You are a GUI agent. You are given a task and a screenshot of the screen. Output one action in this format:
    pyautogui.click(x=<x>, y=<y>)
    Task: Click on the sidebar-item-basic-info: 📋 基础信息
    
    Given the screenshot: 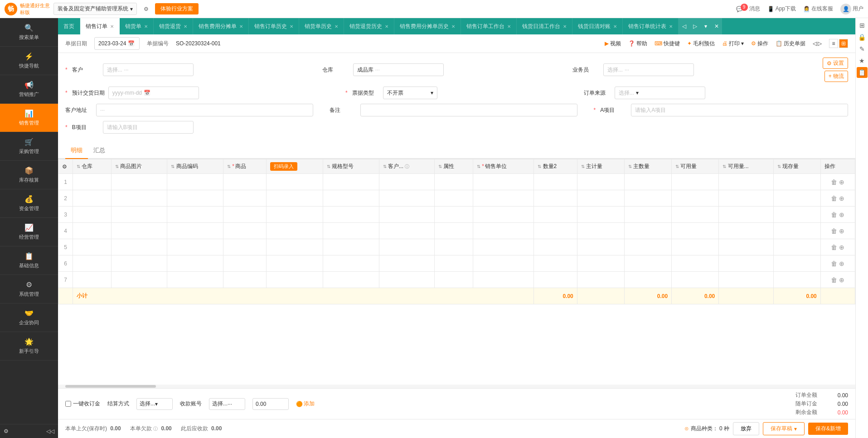 What is the action you would take?
    pyautogui.click(x=29, y=261)
    